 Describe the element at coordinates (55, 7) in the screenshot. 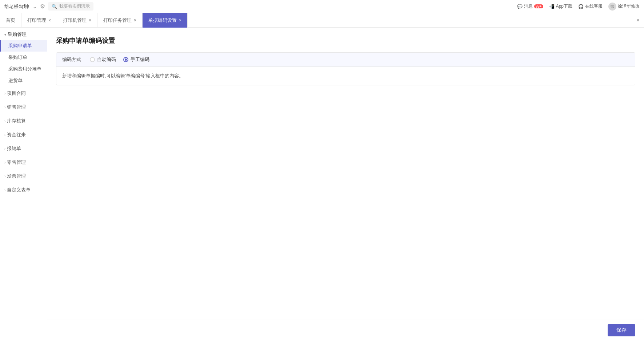

I see `search-icon: 🔍` at that location.